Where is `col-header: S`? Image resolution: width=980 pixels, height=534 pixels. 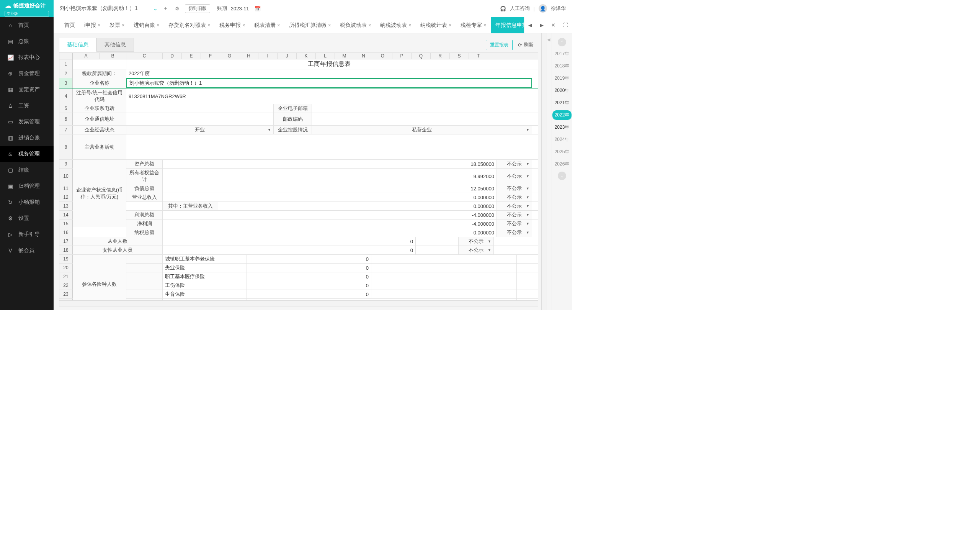
col-header: S is located at coordinates (459, 56).